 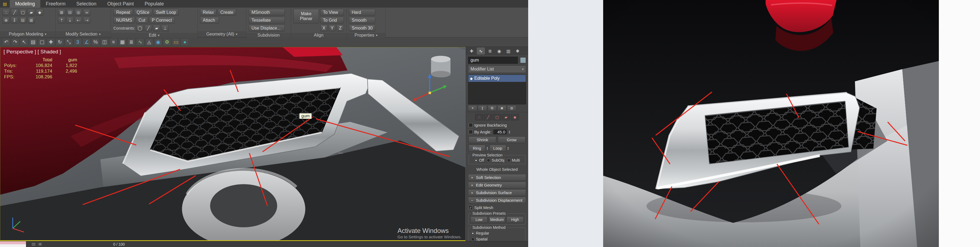 What do you see at coordinates (123, 42) in the screenshot?
I see `layer-manager-icon: ▦` at bounding box center [123, 42].